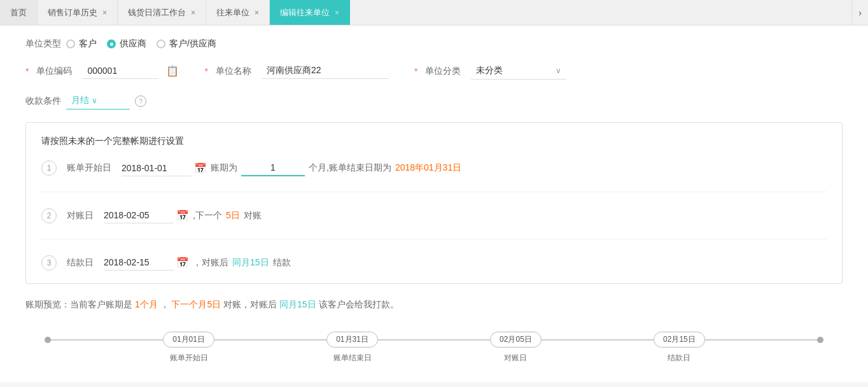 Image resolution: width=868 pixels, height=387 pixels. Describe the element at coordinates (350, 168) in the screenshot. I see `period-month-suffix: 个月,账单结束日期为` at that location.